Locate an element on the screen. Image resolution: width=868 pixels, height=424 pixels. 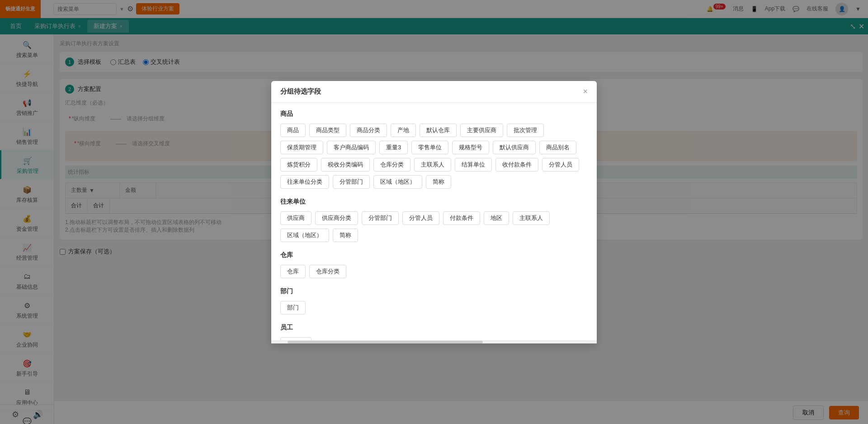
field-group-title-商品: 商品 is located at coordinates (434, 114).